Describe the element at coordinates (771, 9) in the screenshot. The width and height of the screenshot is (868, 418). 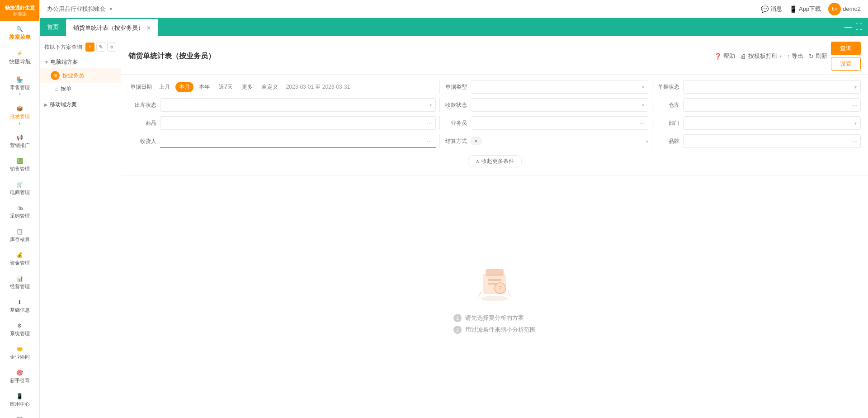
I see `message-btn: 💬 消息` at that location.